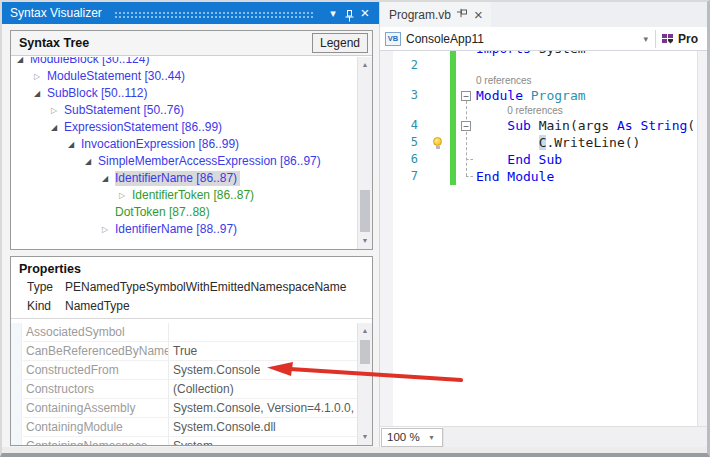 The height and width of the screenshot is (457, 710). Describe the element at coordinates (544, 96) in the screenshot. I see `code-line: 3–Module Program` at that location.